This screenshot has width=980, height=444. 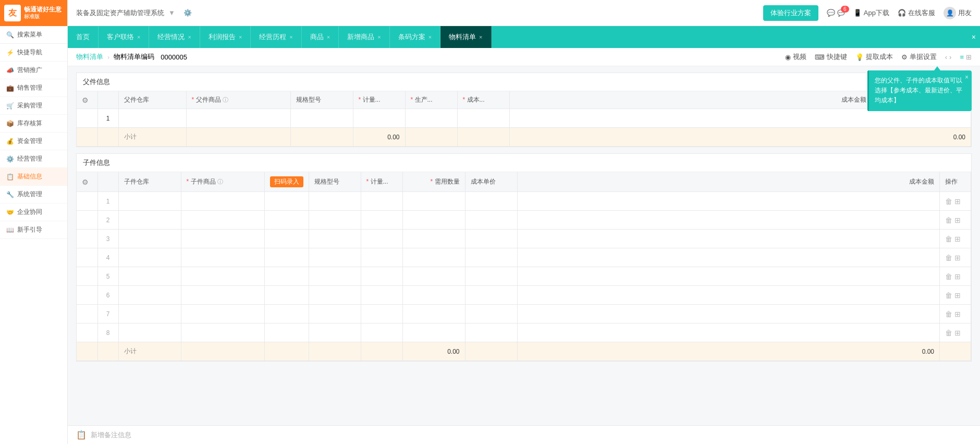 I want to click on tab-products-close: ×, so click(x=328, y=37).